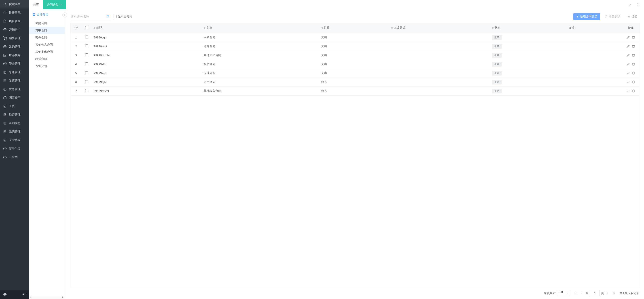 The width and height of the screenshot is (644, 299). I want to click on asset-icon, so click(5, 98).